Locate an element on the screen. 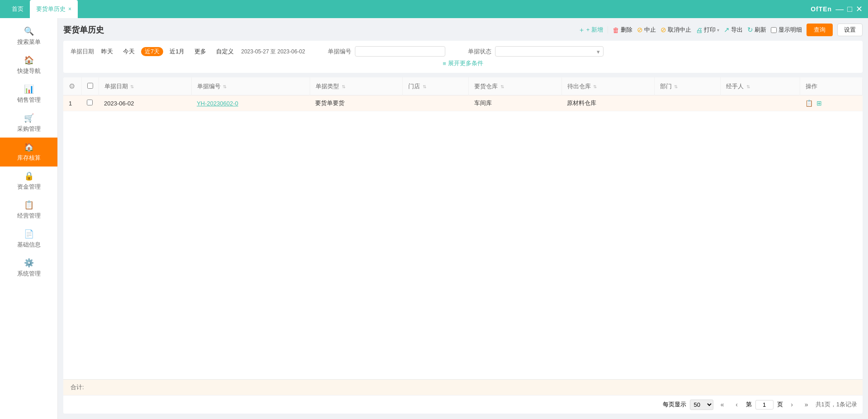  date-option-more: 更多 is located at coordinates (200, 52).